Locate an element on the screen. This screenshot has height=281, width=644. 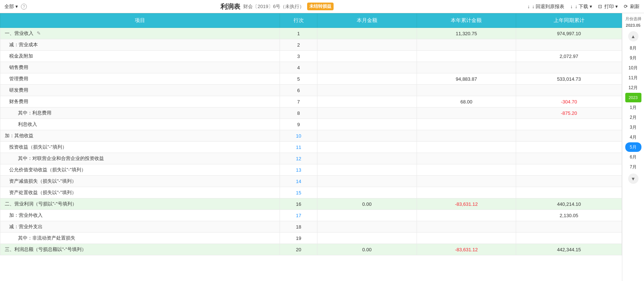
table-cell-row-num: 1 is located at coordinates (299, 34).